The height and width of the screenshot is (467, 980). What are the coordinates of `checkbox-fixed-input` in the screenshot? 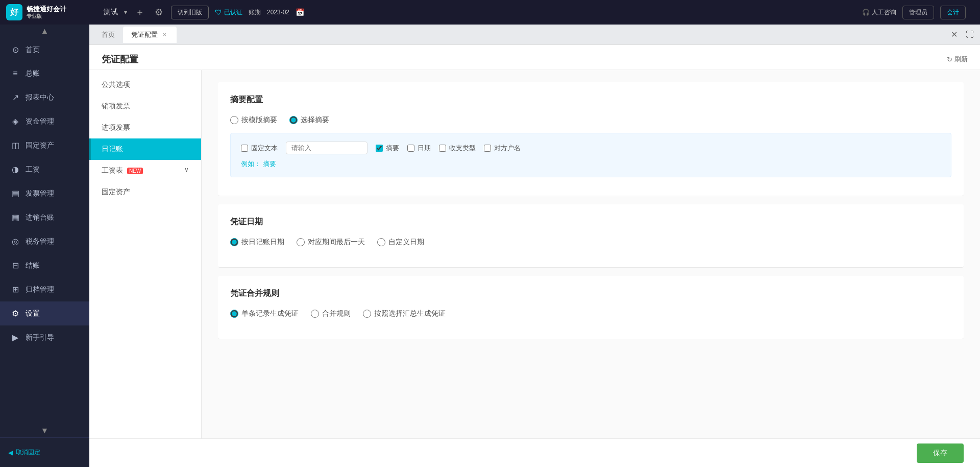 It's located at (244, 148).